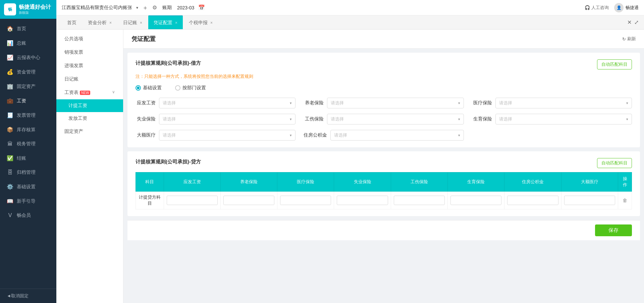  Describe the element at coordinates (384, 230) in the screenshot. I see `save-area: 保存` at that location.